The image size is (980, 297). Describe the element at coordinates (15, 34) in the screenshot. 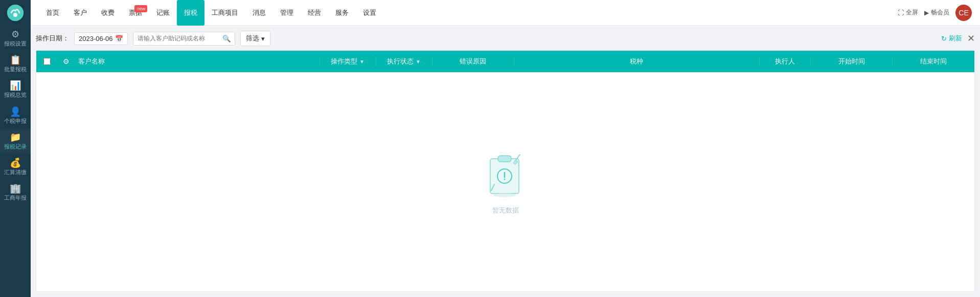

I see `tax-settings-icon: ⚙` at that location.